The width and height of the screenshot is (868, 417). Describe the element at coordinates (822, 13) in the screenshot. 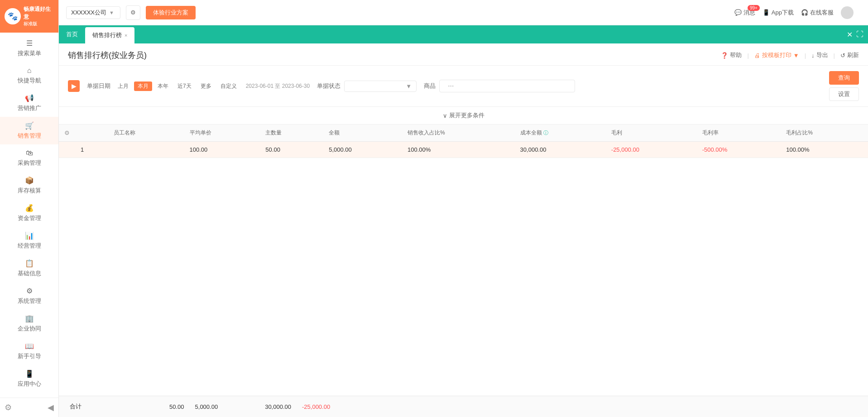

I see `service-label: 在线客服` at that location.